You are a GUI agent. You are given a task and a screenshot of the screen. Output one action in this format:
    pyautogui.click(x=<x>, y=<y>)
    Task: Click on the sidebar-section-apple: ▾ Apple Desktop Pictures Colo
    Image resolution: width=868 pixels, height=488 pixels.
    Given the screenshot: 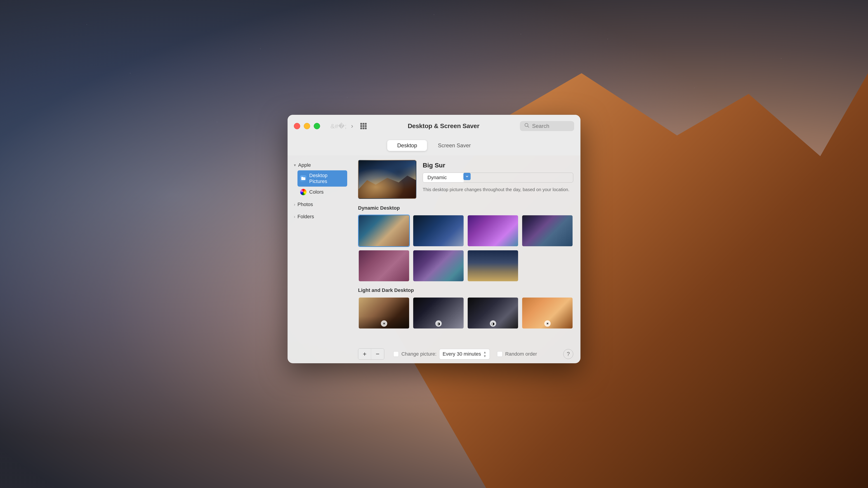 What is the action you would take?
    pyautogui.click(x=319, y=178)
    